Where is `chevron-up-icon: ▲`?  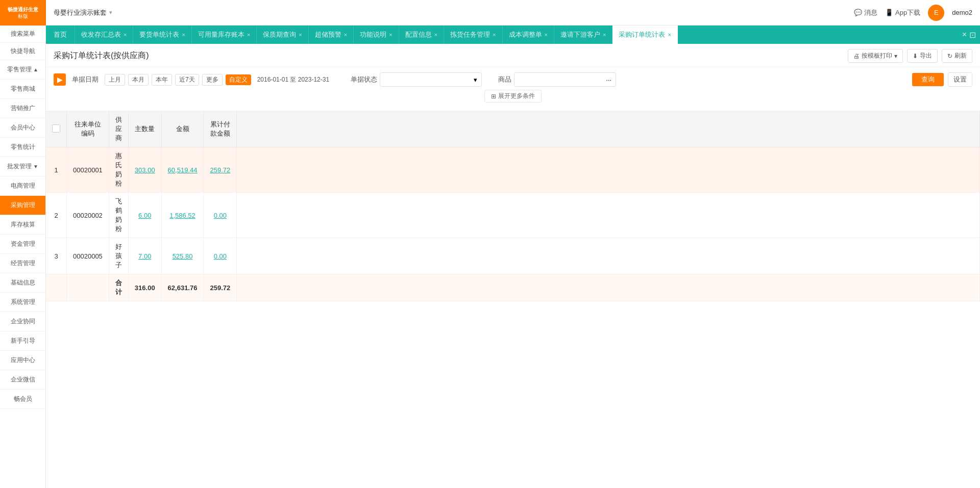
chevron-up-icon: ▲ is located at coordinates (36, 69).